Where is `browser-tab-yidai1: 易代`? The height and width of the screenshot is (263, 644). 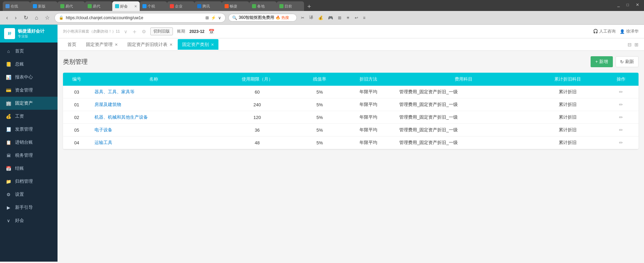 browser-tab-yidai1: 易代 is located at coordinates (71, 6).